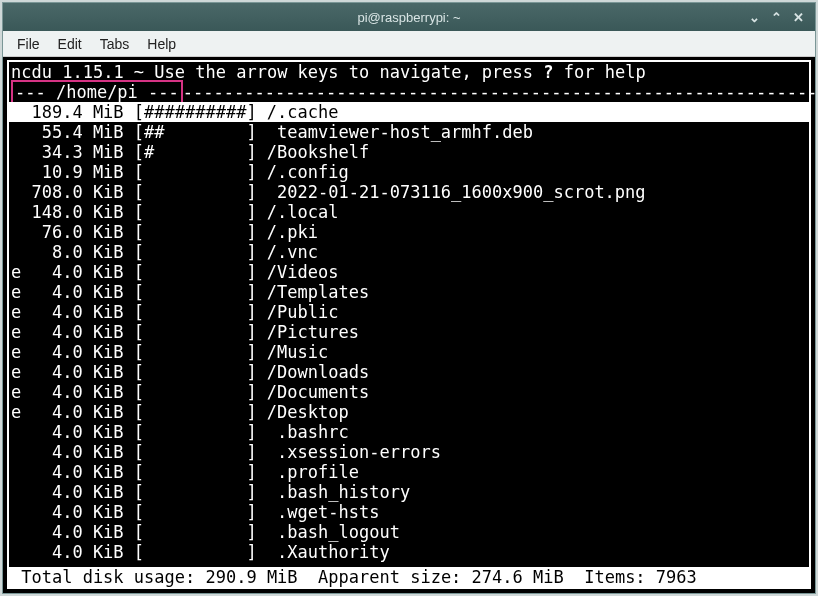 The width and height of the screenshot is (818, 596). Describe the element at coordinates (70, 44) in the screenshot. I see `menu-edit: Edit` at that location.